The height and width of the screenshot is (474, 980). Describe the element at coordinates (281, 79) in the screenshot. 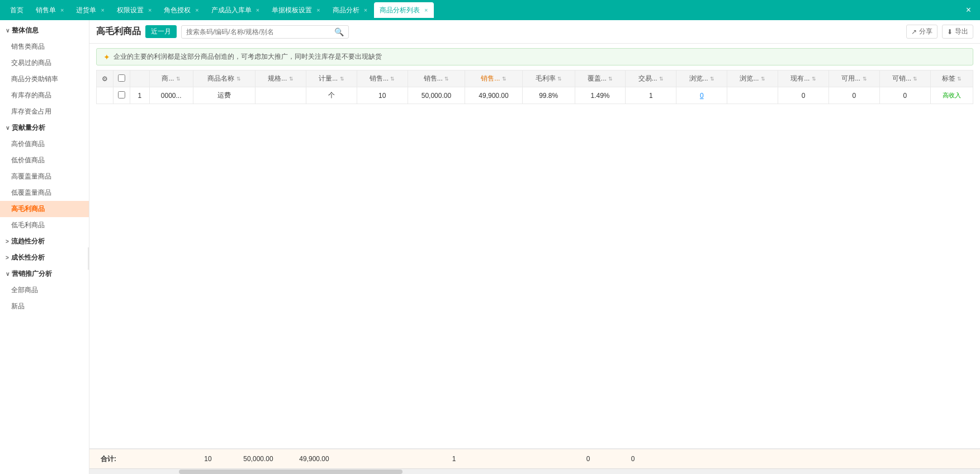

I see `col-spec: 规格... ⇅` at that location.